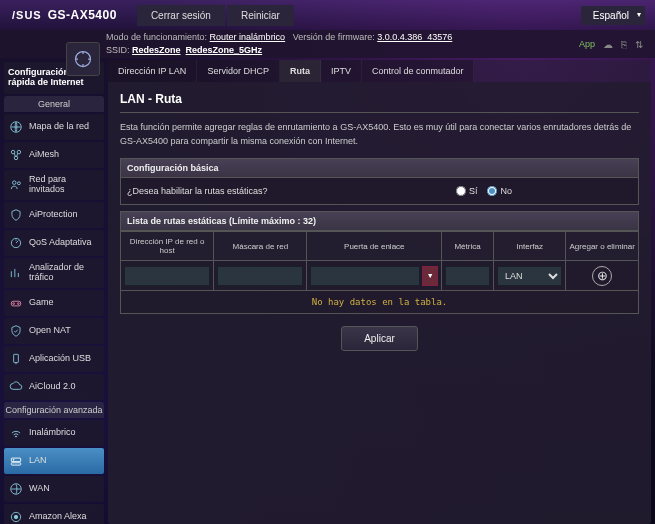 The image size is (655, 524). What do you see at coordinates (54, 303) in the screenshot?
I see `sidebar-item-game: Game` at bounding box center [54, 303].